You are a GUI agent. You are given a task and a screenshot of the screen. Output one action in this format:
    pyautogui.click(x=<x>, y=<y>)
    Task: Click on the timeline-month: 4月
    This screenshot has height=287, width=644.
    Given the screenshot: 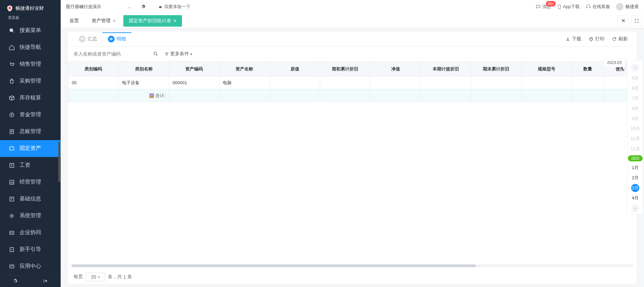 What is the action you would take?
    pyautogui.click(x=635, y=198)
    